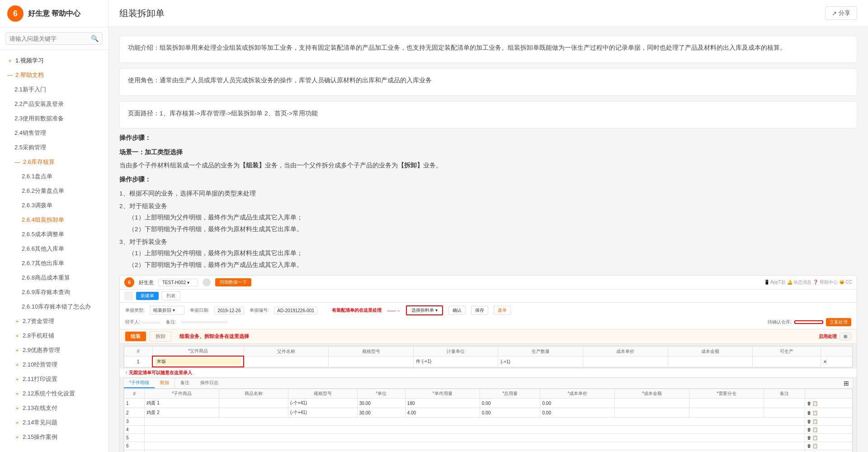  What do you see at coordinates (488, 352) in the screenshot?
I see `upper-table-header-row: # *父件商品 父件名称 规格型号 计量单位 生产数量 成本单价 成本金额 可生…` at bounding box center [488, 352].